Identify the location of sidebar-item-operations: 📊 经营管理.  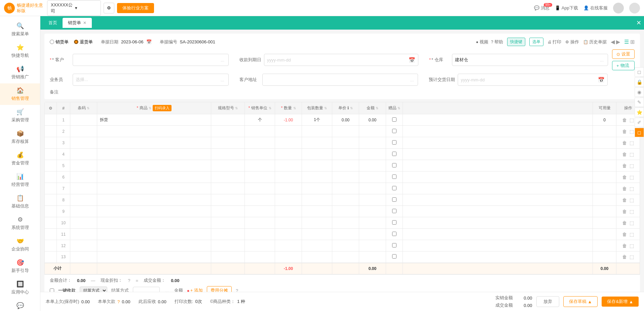
(20, 180).